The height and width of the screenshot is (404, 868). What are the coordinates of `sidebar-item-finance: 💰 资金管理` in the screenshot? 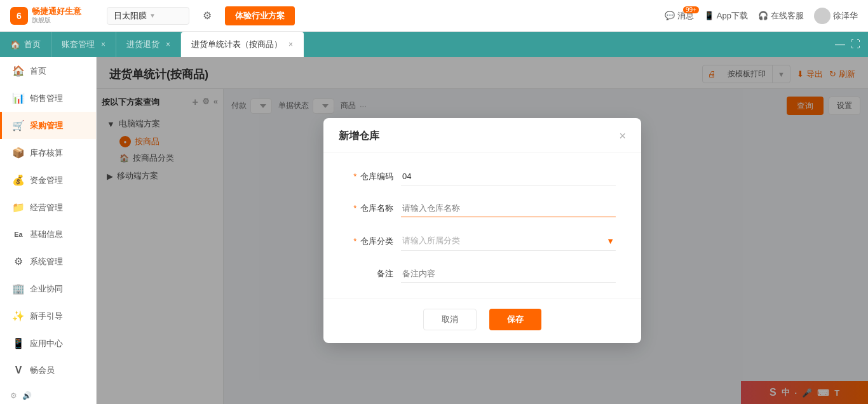 It's located at (48, 180).